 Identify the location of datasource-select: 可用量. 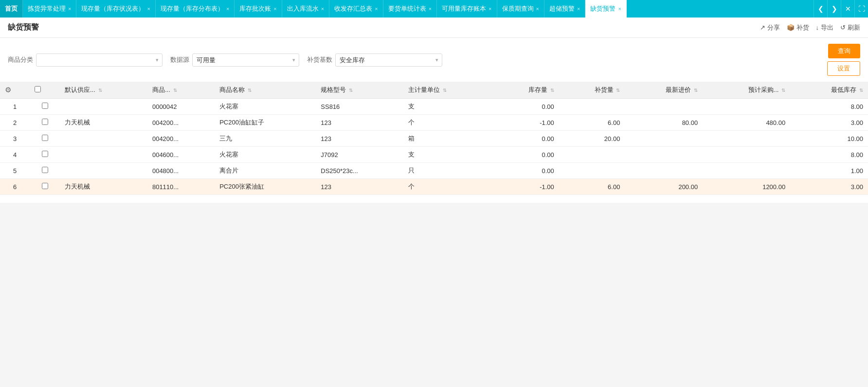
(246, 60).